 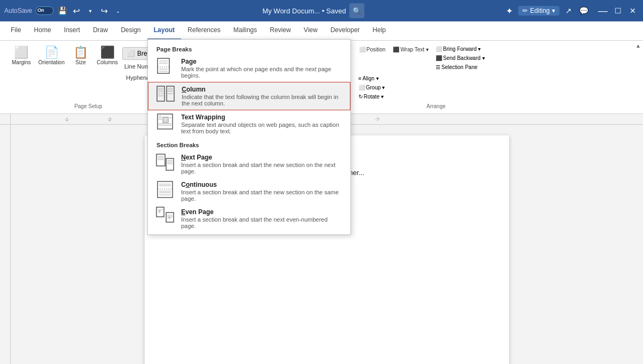 What do you see at coordinates (90, 11) in the screenshot?
I see `undo-dropdown: ▾` at bounding box center [90, 11].